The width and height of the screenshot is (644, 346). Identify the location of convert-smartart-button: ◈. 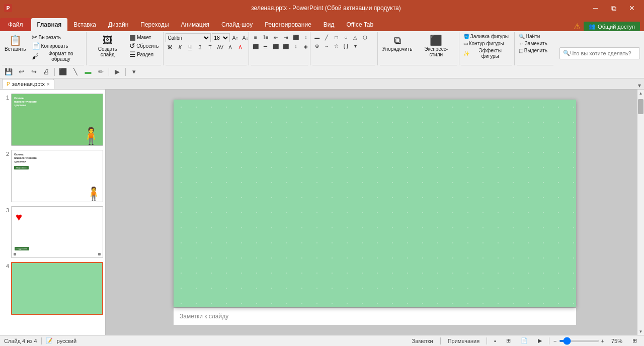
(306, 46).